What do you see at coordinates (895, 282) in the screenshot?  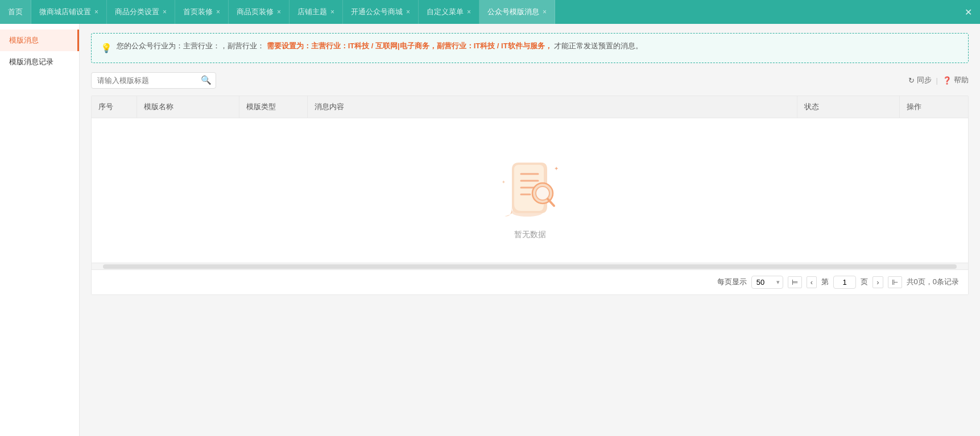 I see `last-page-button: ⊩` at bounding box center [895, 282].